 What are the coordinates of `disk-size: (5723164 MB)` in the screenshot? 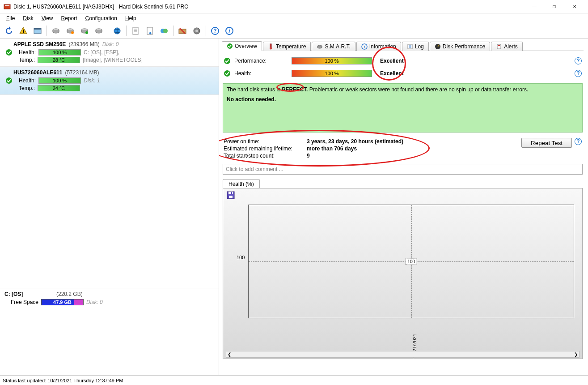 It's located at (82, 73).